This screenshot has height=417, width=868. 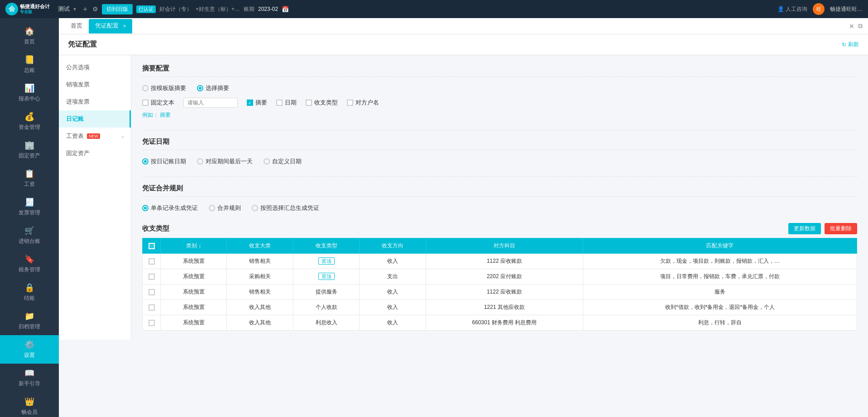 I want to click on sidebar-label-tax: 税务管理, so click(x=29, y=270).